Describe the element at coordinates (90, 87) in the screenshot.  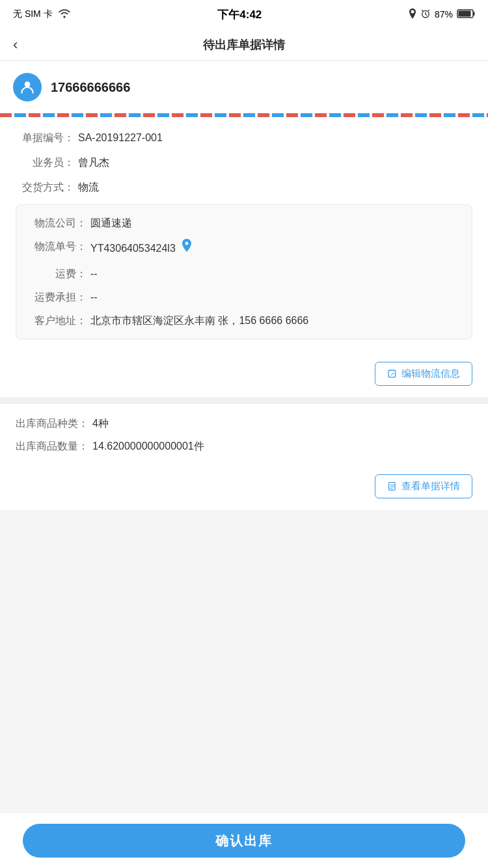
I see `customer-phone: 17666666666` at that location.